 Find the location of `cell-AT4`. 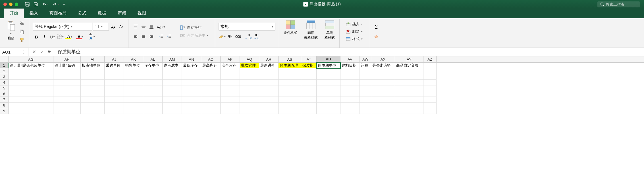

cell-AT4 is located at coordinates (309, 83).